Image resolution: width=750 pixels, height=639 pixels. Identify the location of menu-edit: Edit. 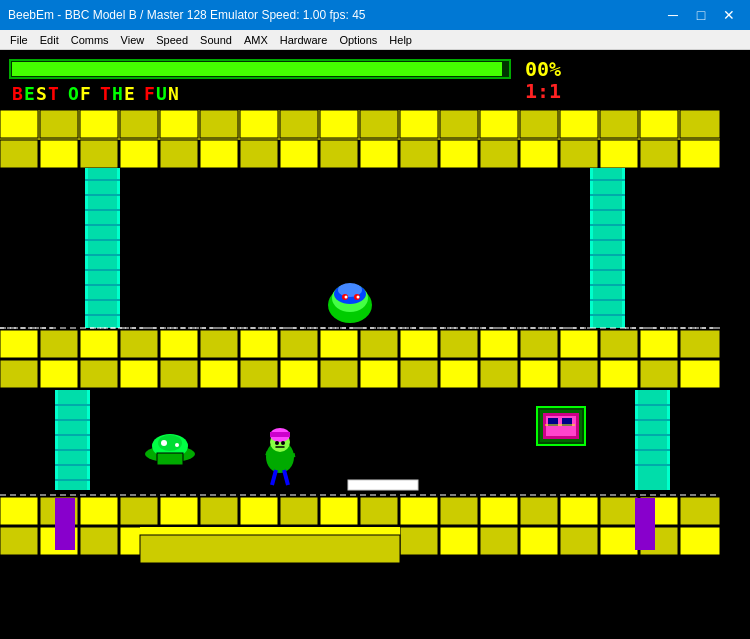
(50, 40).